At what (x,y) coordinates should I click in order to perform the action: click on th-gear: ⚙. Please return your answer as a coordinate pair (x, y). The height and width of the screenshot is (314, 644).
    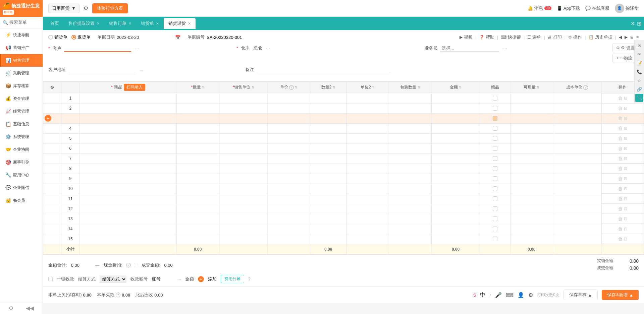
    Looking at the image, I should click on (52, 87).